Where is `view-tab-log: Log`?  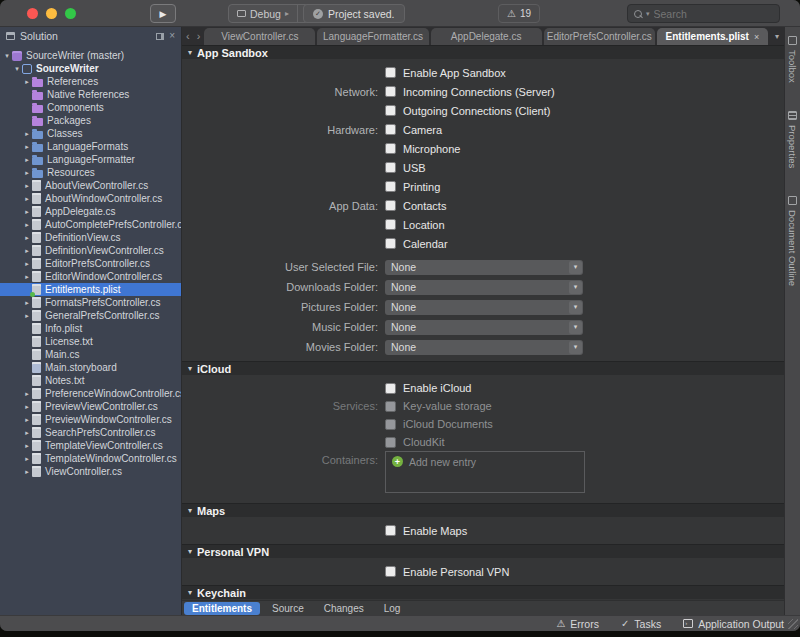 view-tab-log: Log is located at coordinates (392, 608).